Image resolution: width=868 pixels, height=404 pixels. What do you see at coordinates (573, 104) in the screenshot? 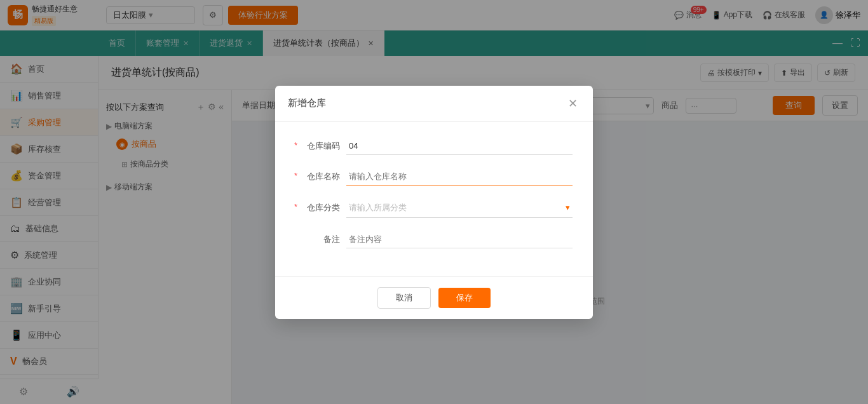
I see `dialog-close-btn: ✕` at bounding box center [573, 104].